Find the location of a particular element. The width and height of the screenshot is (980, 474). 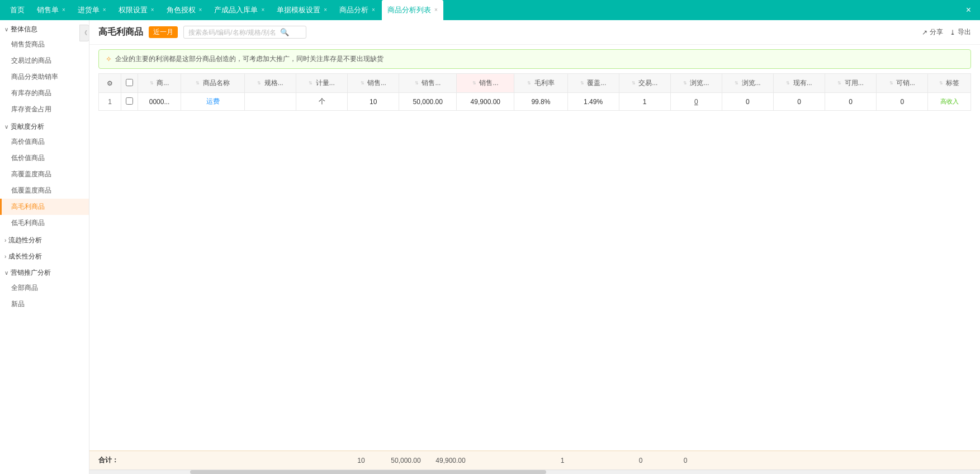

sidebar-item-sales-goods: 销售货商品 is located at coordinates (45, 45).